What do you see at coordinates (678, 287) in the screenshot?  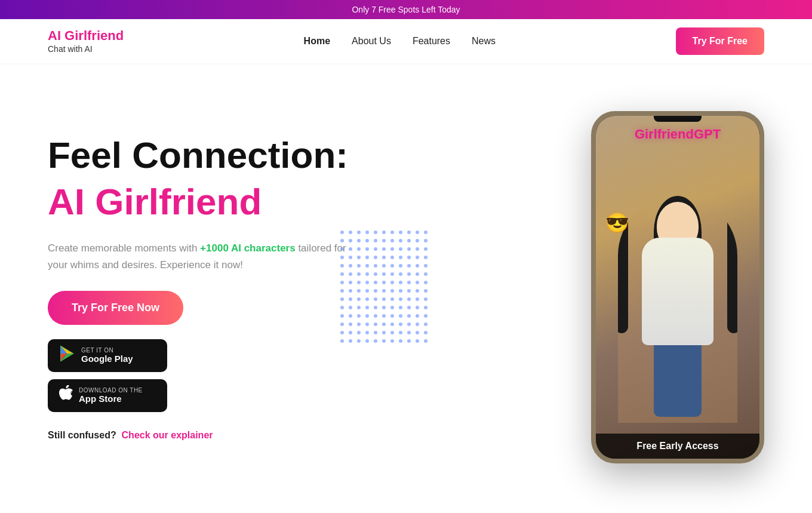 I see `phone-mockup: GirlfriendGPT 😎` at bounding box center [678, 287].